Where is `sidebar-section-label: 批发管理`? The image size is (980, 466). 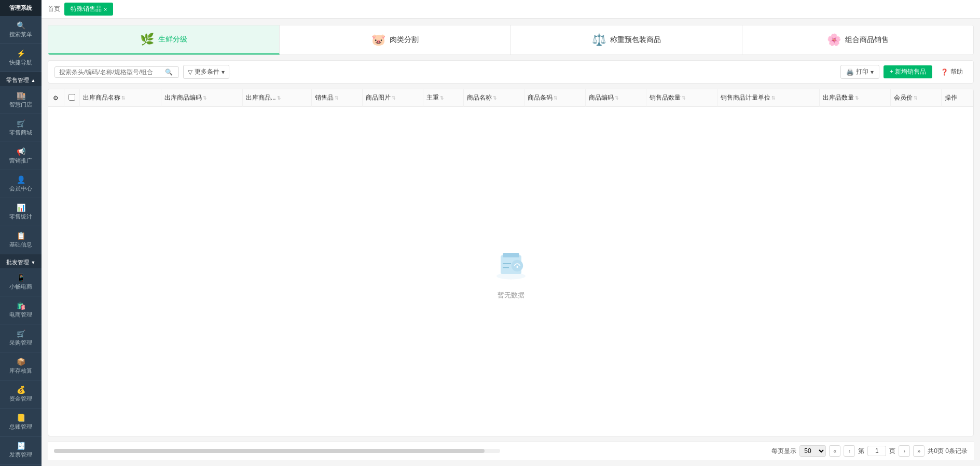
sidebar-section-label: 批发管理 is located at coordinates (18, 263).